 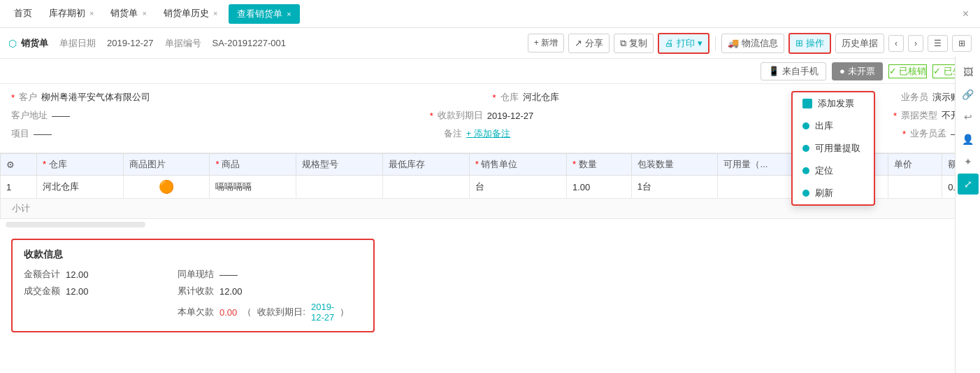 What do you see at coordinates (598, 165) in the screenshot?
I see `th-quantity: * 数量` at bounding box center [598, 165].